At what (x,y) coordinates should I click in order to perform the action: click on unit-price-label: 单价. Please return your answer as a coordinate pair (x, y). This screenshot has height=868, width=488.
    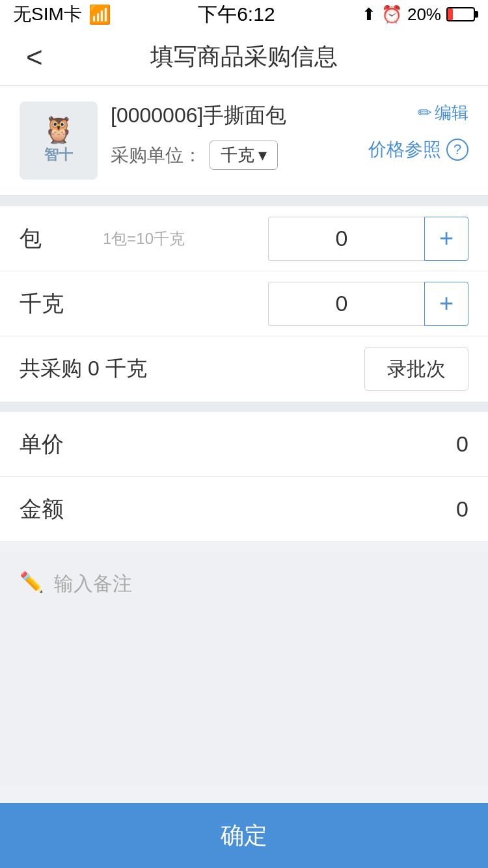
    Looking at the image, I should click on (42, 444).